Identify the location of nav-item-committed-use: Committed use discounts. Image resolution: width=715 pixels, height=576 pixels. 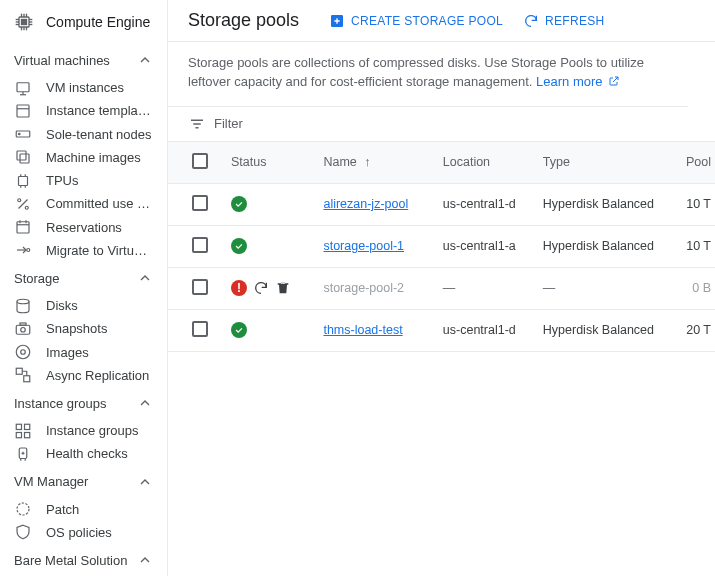
(84, 204).